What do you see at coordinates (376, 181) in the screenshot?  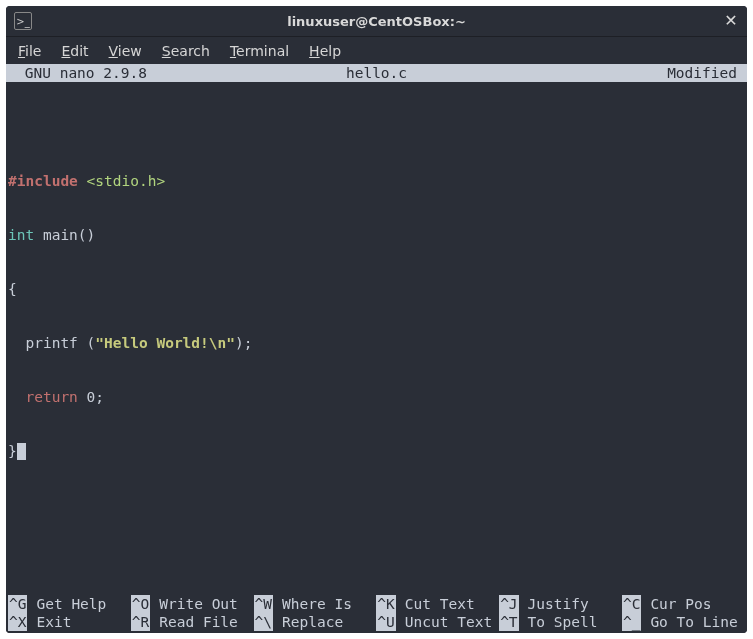 I see `code-line: #include <stdio.h>` at bounding box center [376, 181].